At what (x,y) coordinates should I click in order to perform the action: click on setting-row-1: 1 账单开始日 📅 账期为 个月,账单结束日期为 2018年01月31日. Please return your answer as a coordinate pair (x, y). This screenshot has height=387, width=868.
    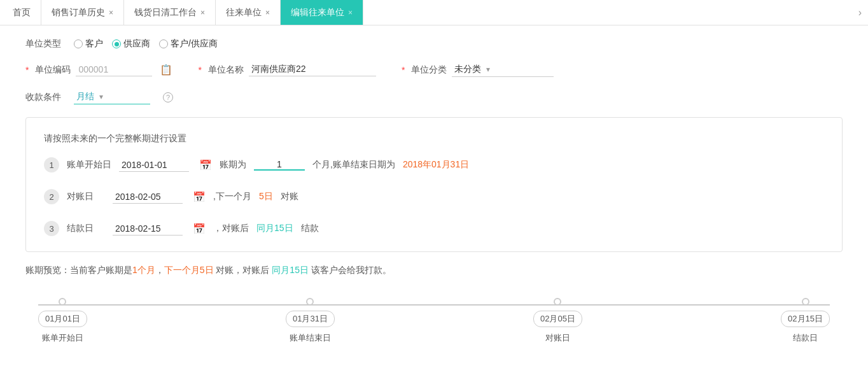
    Looking at the image, I should click on (434, 165).